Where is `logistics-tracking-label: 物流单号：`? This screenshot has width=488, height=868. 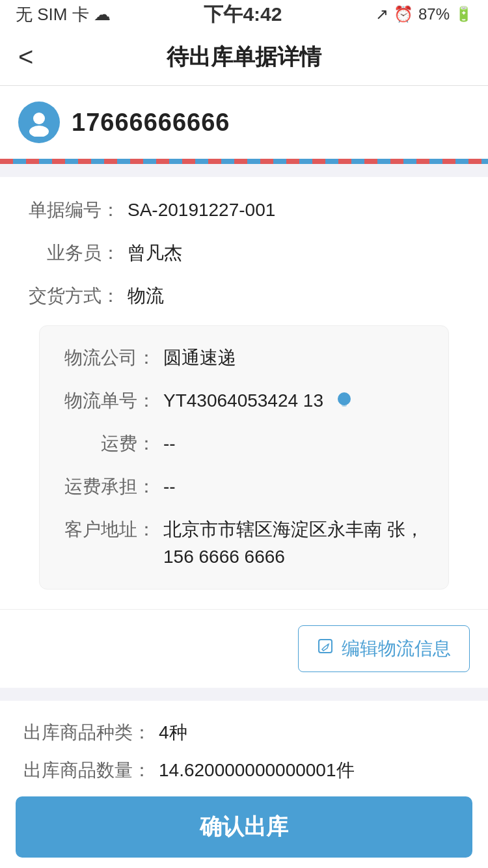 logistics-tracking-label: 物流单号： is located at coordinates (111, 401).